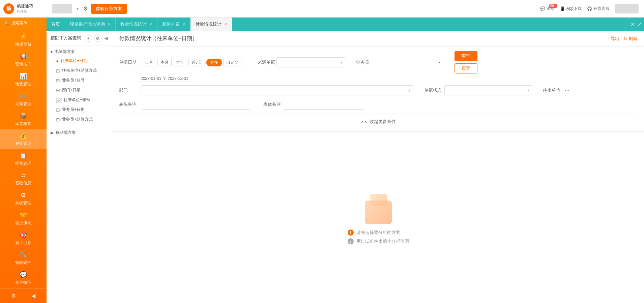 Image resolution: width=644 pixels, height=303 pixels. I want to click on sidebar-item-wechat: 💬 企业微信, so click(23, 278).